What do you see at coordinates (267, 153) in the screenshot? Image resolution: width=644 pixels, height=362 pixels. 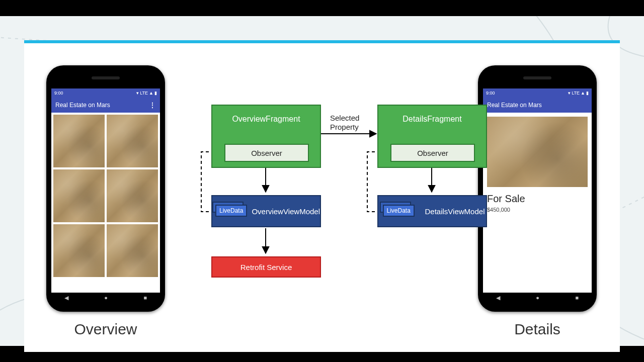 I see `box-observer-left: Observer` at bounding box center [267, 153].